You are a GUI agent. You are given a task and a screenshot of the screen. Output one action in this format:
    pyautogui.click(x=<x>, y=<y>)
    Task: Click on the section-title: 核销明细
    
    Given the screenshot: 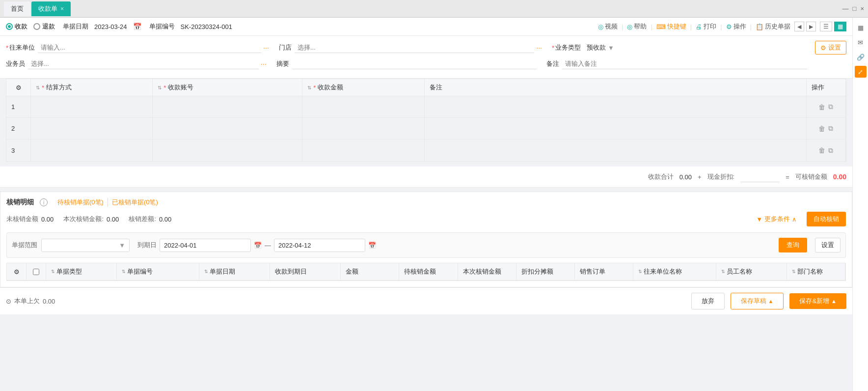 What is the action you would take?
    pyautogui.click(x=20, y=202)
    